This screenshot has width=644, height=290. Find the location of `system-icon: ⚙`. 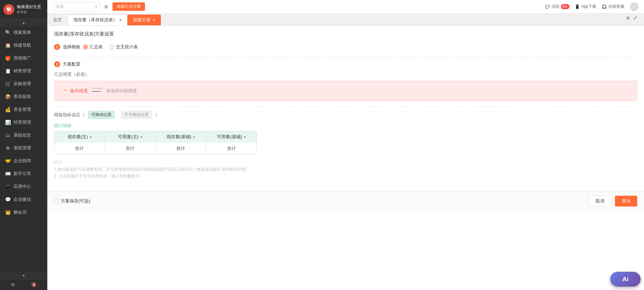

system-icon: ⚙ is located at coordinates (8, 148).